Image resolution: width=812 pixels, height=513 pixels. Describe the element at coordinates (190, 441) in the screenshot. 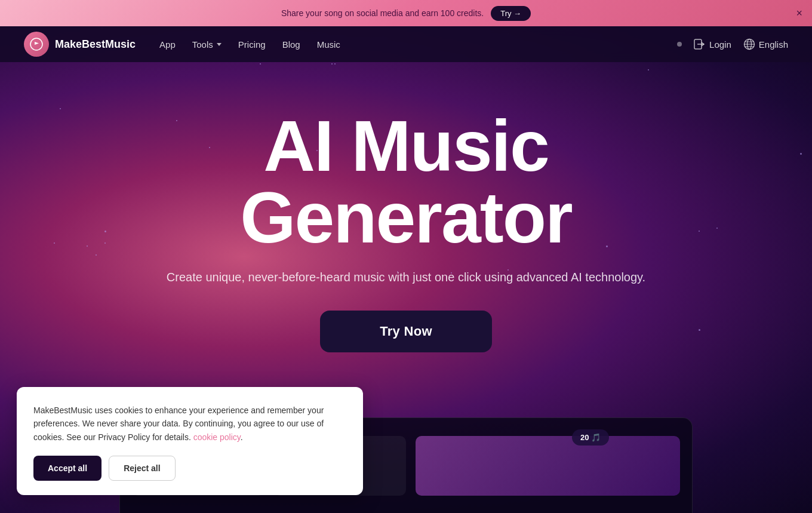

I see `cookie-banner: MakeBestMusic uses cookies to enhance yo…` at that location.